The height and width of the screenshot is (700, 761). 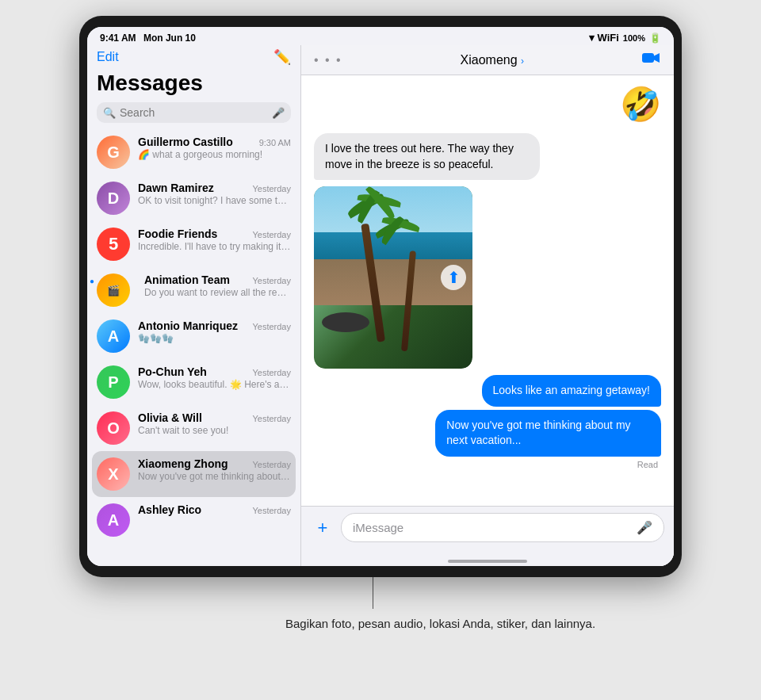 I want to click on message-bubble-received: I love the trees out here. The way they …, so click(x=426, y=157).